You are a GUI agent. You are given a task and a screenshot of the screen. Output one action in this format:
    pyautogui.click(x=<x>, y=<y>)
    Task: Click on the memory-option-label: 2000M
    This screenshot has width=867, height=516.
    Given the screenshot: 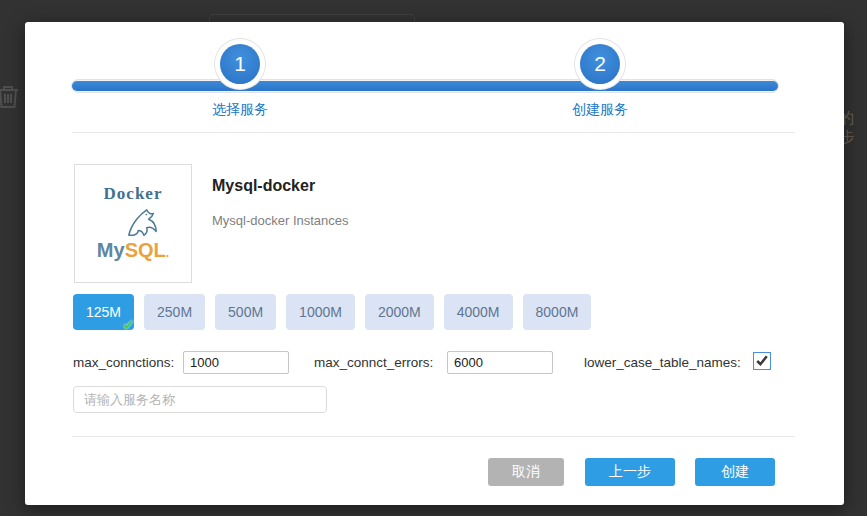 What is the action you would take?
    pyautogui.click(x=400, y=312)
    